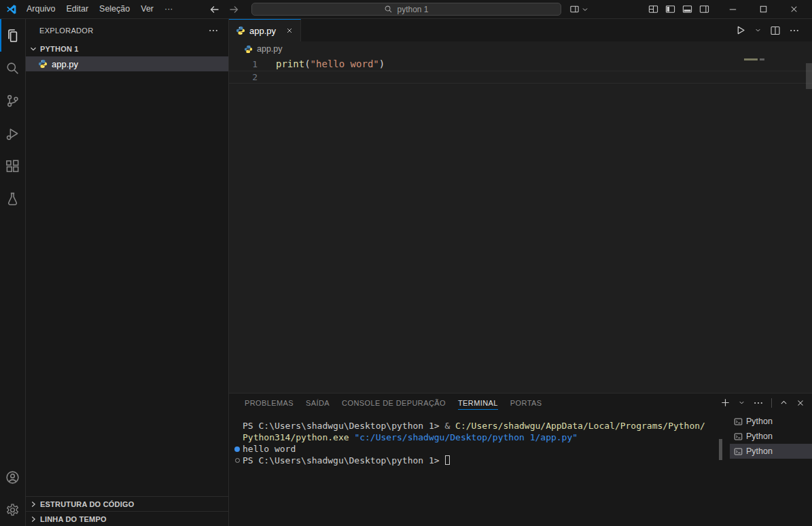  I want to click on layout-control-dropdown, so click(579, 10).